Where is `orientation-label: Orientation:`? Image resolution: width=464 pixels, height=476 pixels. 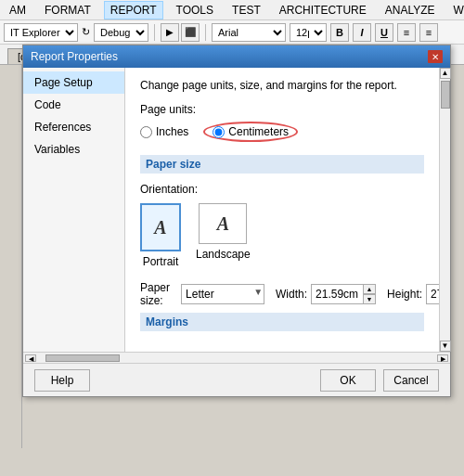 orientation-label: Orientation: is located at coordinates (282, 189).